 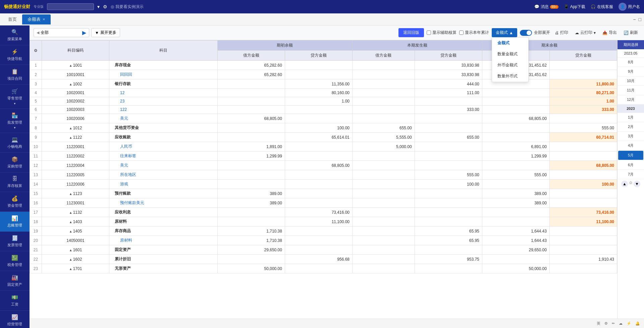 I want to click on sidebar-item-inventory: 🗄 库存核算, so click(x=15, y=182).